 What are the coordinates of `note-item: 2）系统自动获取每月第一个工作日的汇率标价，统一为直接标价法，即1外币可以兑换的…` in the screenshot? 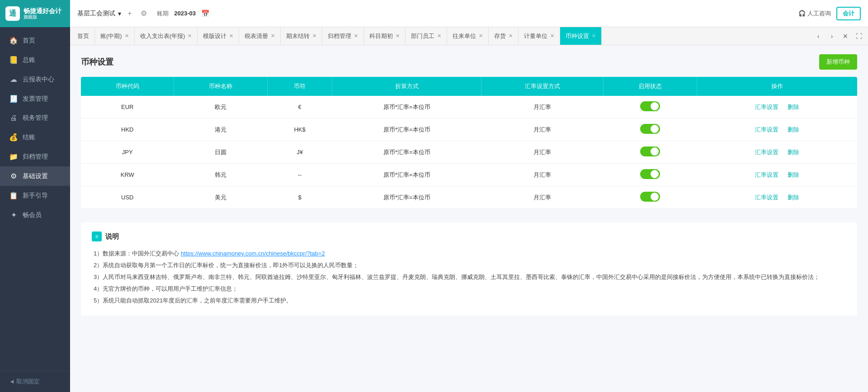 It's located at (469, 265).